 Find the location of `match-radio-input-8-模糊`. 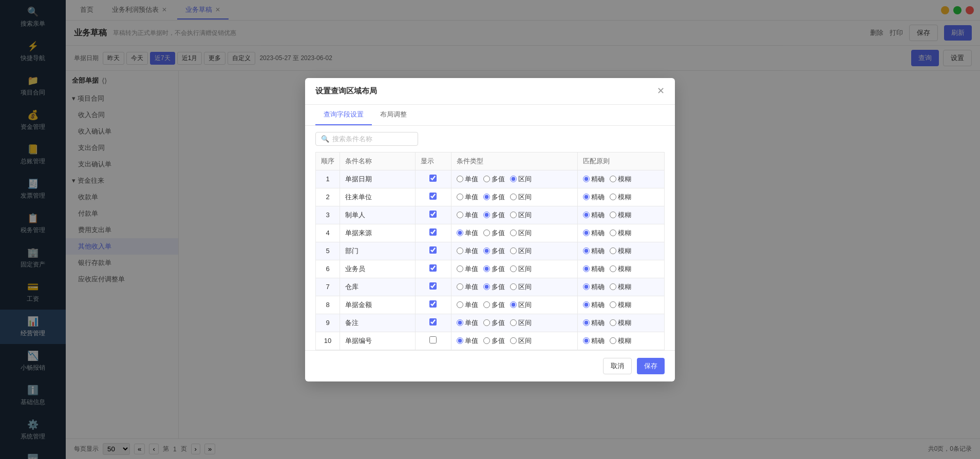

match-radio-input-8-模糊 is located at coordinates (613, 305).